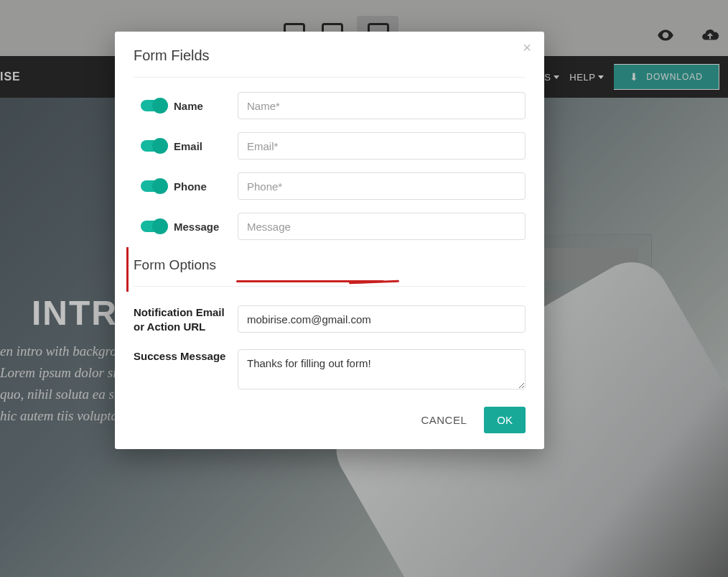  Describe the element at coordinates (153, 226) in the screenshot. I see `toggle-message` at that location.